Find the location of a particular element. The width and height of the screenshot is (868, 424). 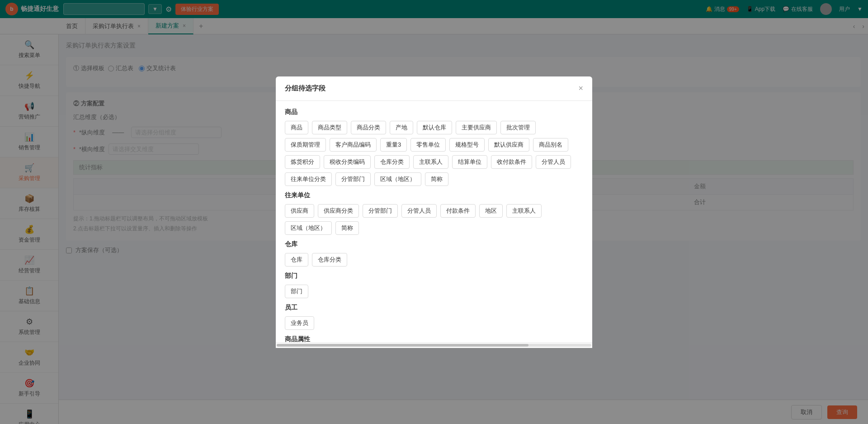

modal-header: 分组待选字段 × is located at coordinates (434, 89).